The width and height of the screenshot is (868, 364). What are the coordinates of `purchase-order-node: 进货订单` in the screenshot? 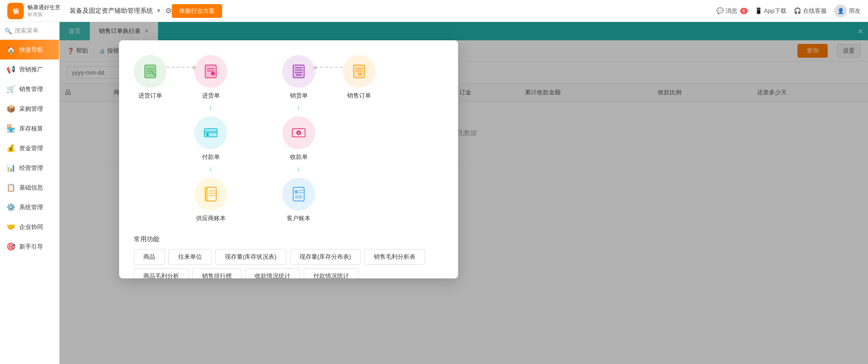 It's located at (150, 77).